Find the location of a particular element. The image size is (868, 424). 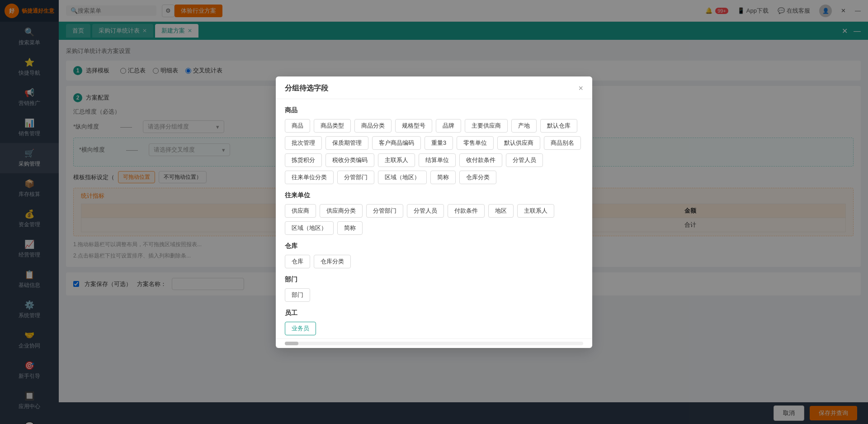

field-tag-0-13: 默认供应商 is located at coordinates (519, 143).